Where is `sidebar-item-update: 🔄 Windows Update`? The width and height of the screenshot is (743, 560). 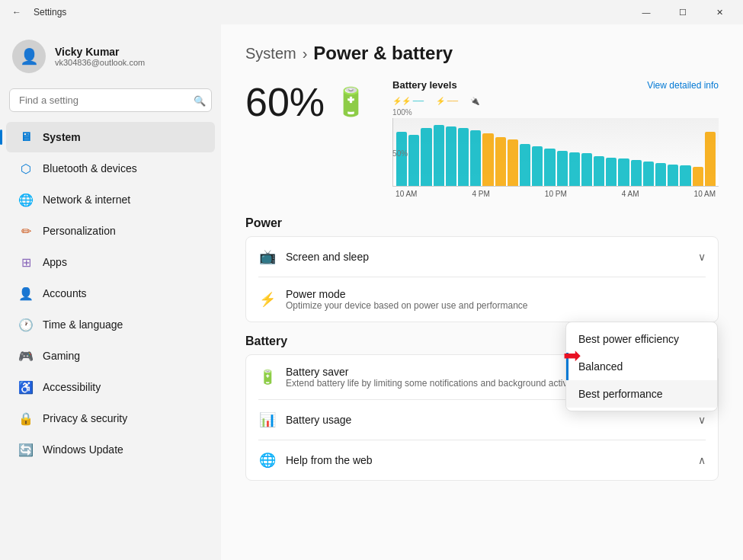 sidebar-item-update: 🔄 Windows Update is located at coordinates (110, 450).